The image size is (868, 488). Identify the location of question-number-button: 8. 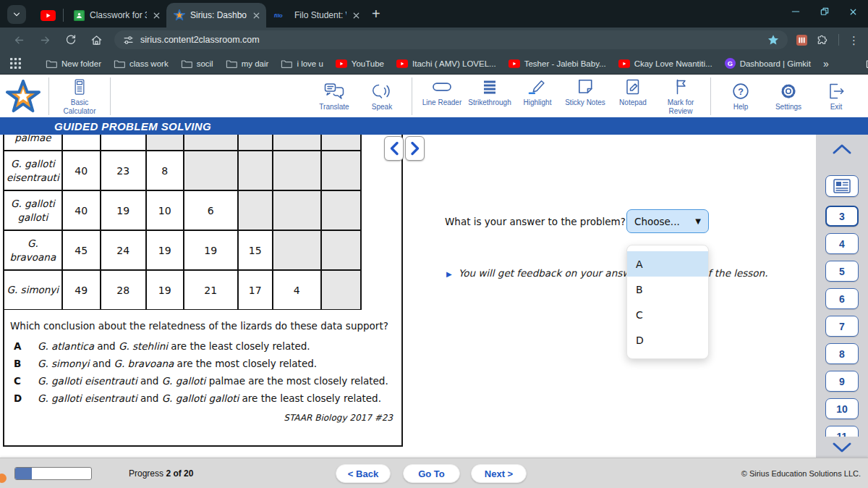
(842, 353).